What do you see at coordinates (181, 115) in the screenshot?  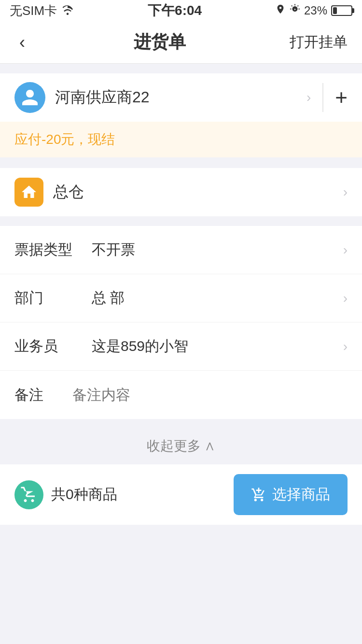 I see `supplier-card: 河南供应商22 › + 应付-20元，现结` at bounding box center [181, 115].